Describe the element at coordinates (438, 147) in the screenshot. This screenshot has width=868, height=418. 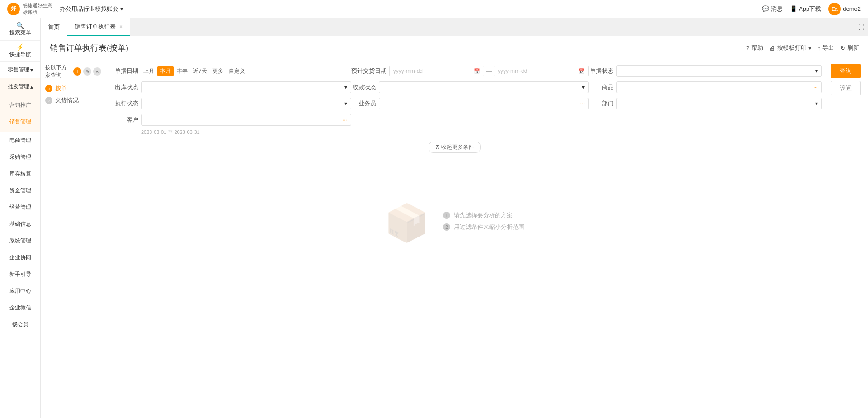
I see `collapse-icon: ⊼` at that location.